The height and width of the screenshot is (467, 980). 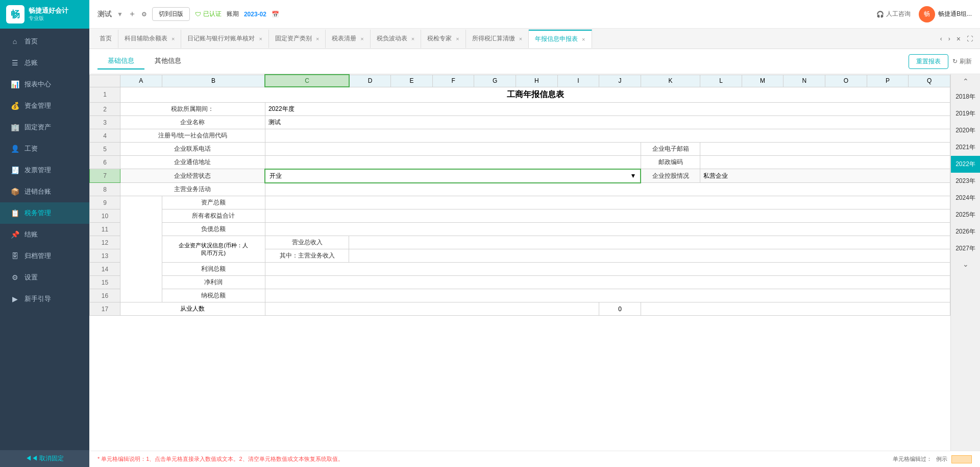 I want to click on year-item-2021: 2021年, so click(x=966, y=147).